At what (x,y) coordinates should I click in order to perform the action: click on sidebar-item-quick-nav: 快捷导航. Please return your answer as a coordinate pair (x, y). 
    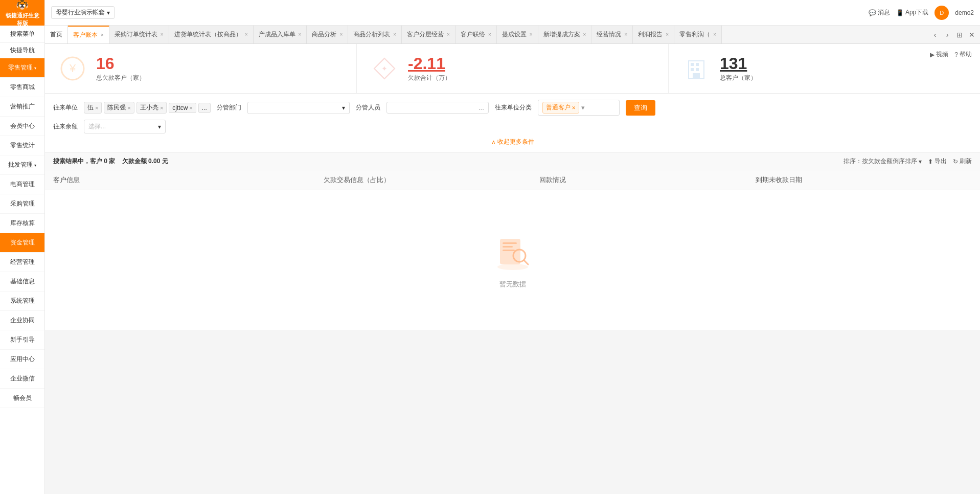
    Looking at the image, I should click on (22, 51).